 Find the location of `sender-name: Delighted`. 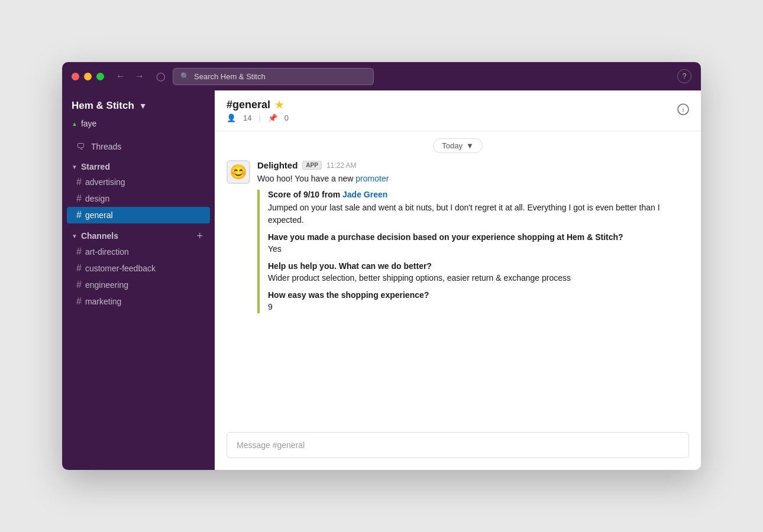

sender-name: Delighted is located at coordinates (277, 166).